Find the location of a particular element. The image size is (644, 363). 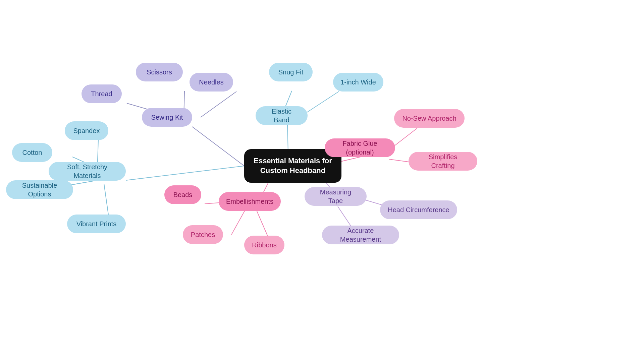

spandex-node: Spandex is located at coordinates (87, 131).